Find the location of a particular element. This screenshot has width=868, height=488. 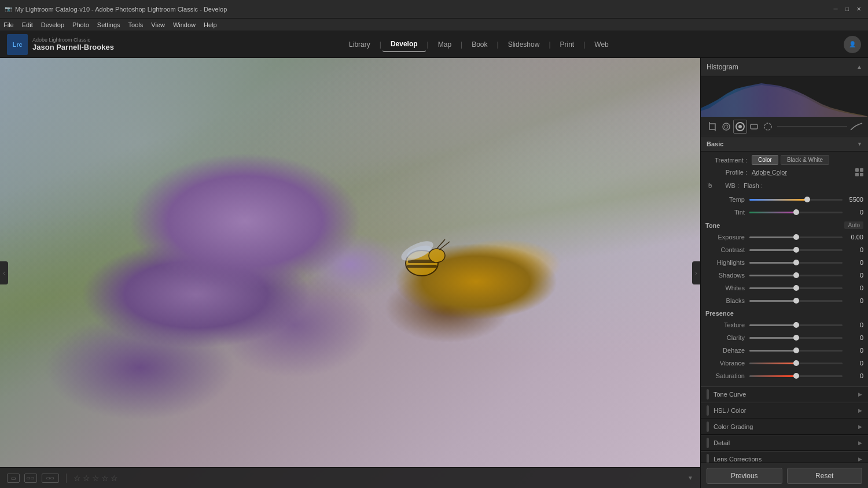

profile-grid-icon is located at coordinates (859, 172).